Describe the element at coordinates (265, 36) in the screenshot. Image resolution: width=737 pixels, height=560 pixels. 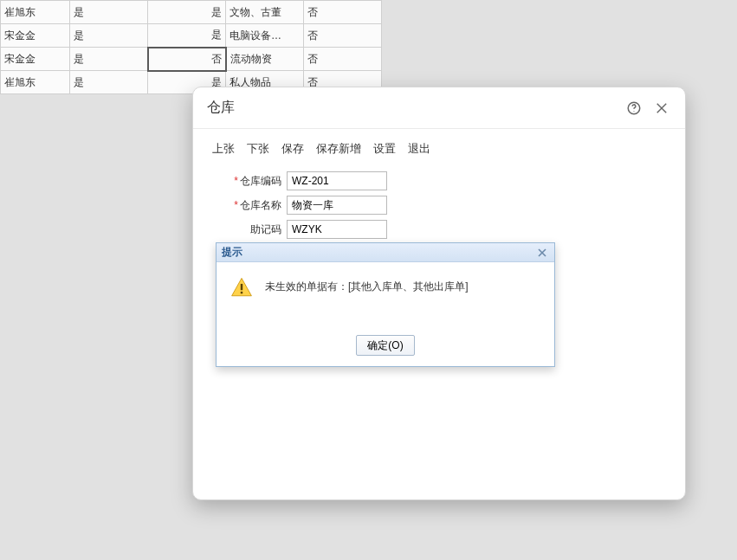
I see `cell: 电脑设备…` at that location.